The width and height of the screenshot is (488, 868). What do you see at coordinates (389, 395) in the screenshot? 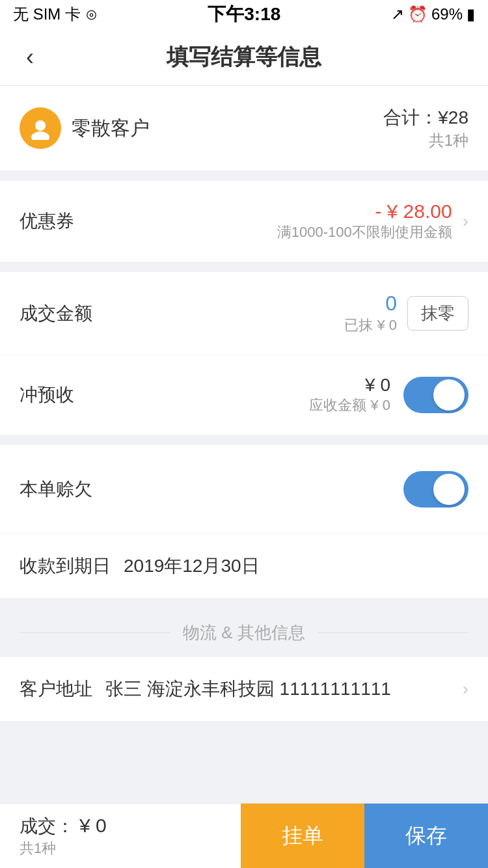
I see `pre-receive-right: ¥ 0 应收金额 ¥ 0` at bounding box center [389, 395].